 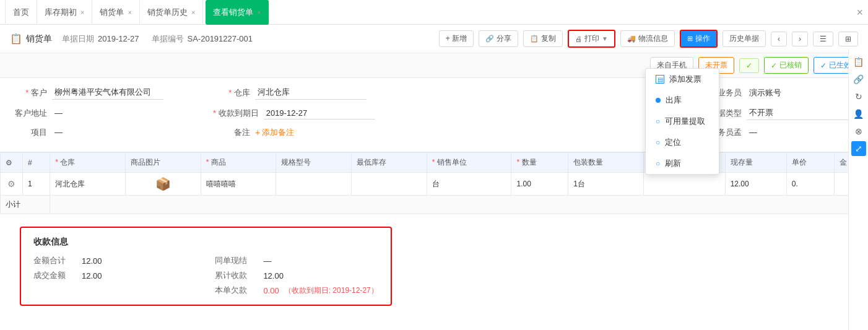 What do you see at coordinates (658, 163) in the screenshot?
I see `refresh-icon: ○` at bounding box center [658, 163].